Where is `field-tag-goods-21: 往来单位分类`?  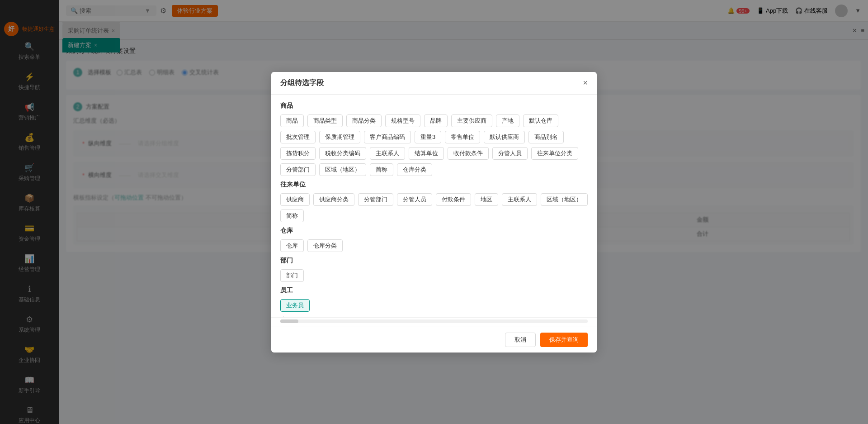
field-tag-goods-21: 往来单位分类 is located at coordinates (555, 153).